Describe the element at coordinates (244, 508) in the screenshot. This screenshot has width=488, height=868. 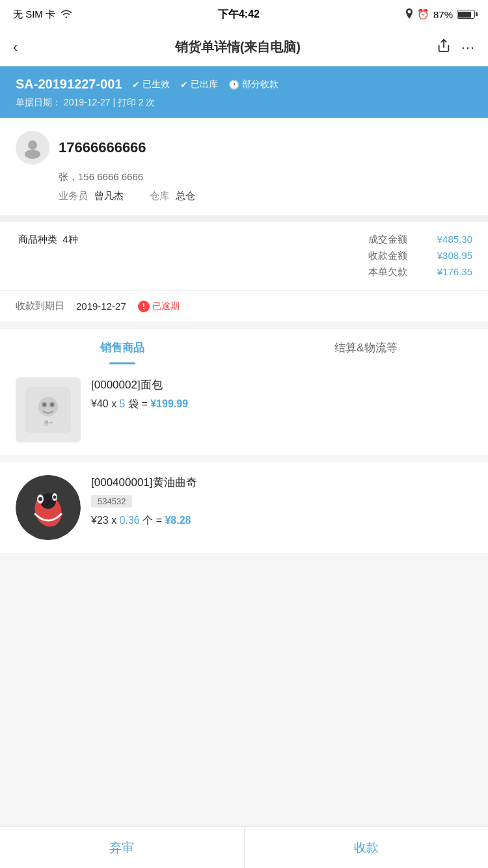
I see `list-item: [000400001]黄油曲奇 534532 ¥23 x 0.36 个 = ¥8…` at that location.